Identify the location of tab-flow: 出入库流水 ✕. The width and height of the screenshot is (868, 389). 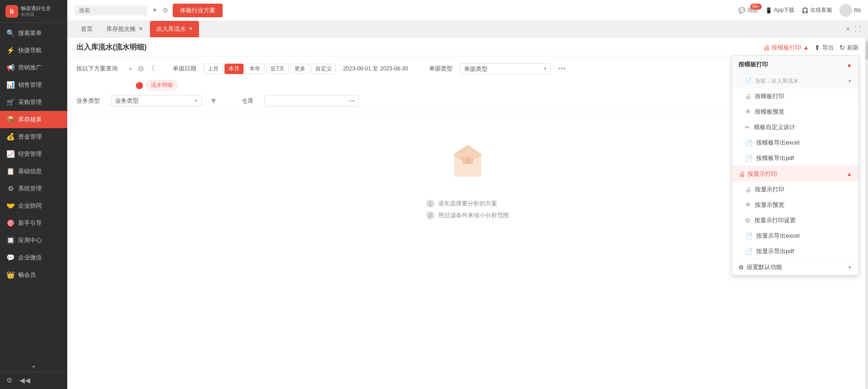
(175, 29).